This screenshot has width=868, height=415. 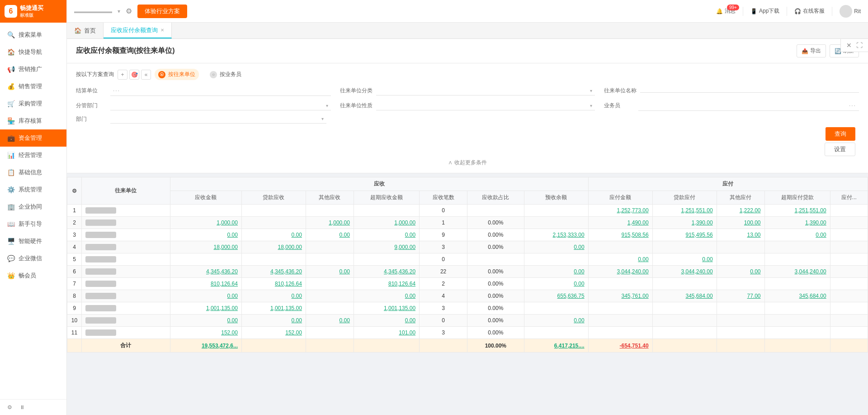 I want to click on row-ar-count: 2, so click(x=443, y=284).